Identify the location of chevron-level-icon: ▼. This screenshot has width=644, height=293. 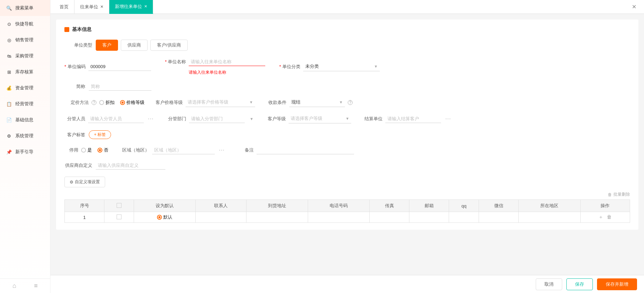
(347, 119).